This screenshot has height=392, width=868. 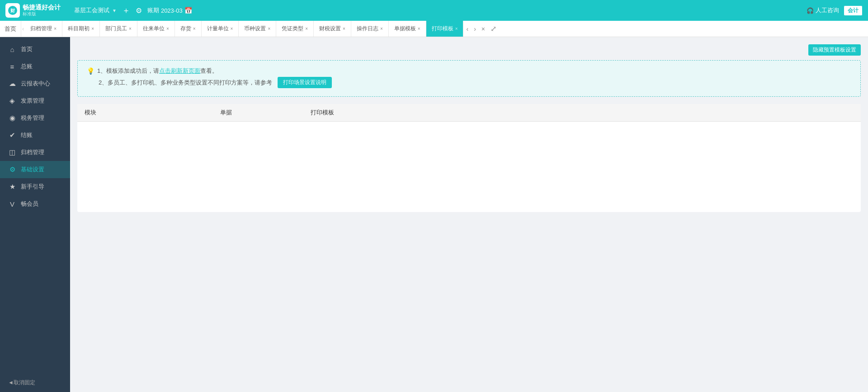 What do you see at coordinates (118, 29) in the screenshot?
I see `tab-dept-staff: 部门员工 ×` at bounding box center [118, 29].